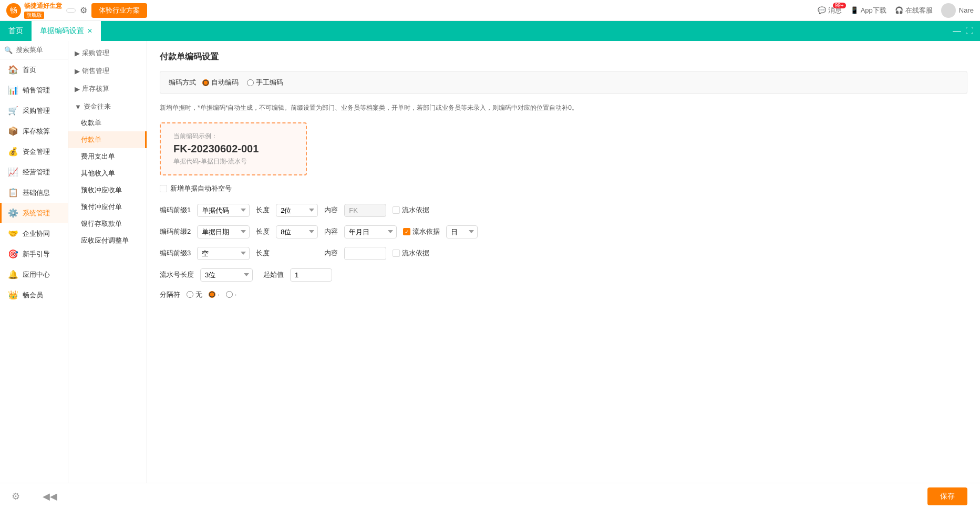 The image size is (980, 509). I want to click on left-nav-group-inventory-title: ▶ 库存核算, so click(107, 89).